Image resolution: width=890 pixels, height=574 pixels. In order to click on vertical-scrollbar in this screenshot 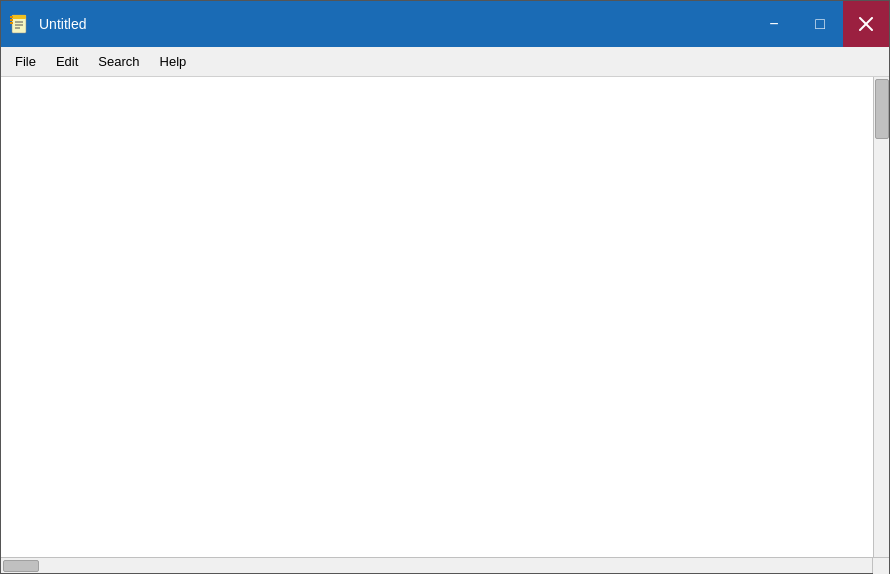, I will do `click(881, 317)`.